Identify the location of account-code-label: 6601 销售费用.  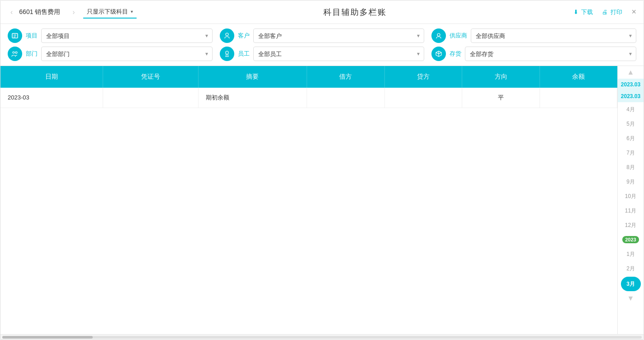
(43, 12).